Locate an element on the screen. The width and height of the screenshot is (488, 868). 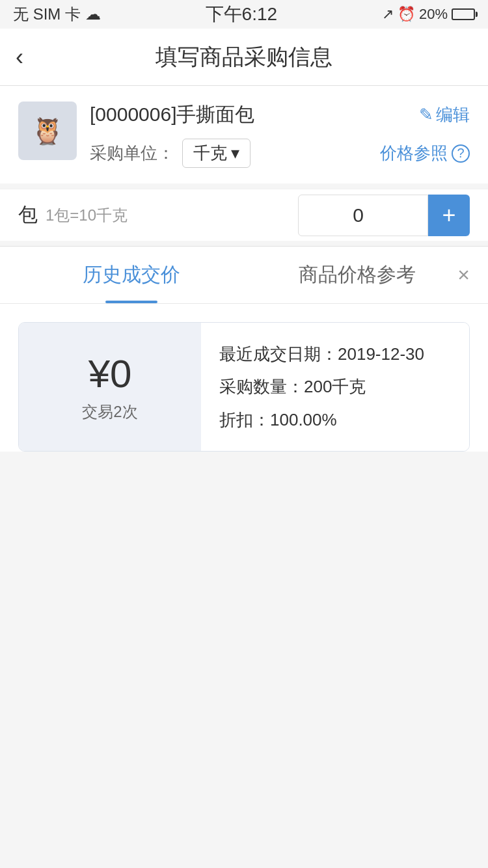
close-button: × is located at coordinates (463, 275).